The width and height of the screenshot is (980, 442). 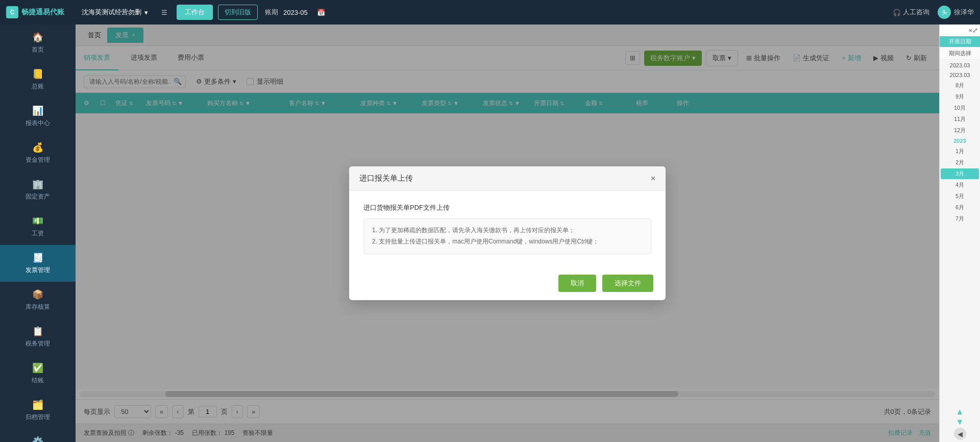 What do you see at coordinates (960, 142) in the screenshot?
I see `period-list: 2023.03 2023.03 8月 9月 10月 11月 12月 2023 1…` at bounding box center [960, 142].